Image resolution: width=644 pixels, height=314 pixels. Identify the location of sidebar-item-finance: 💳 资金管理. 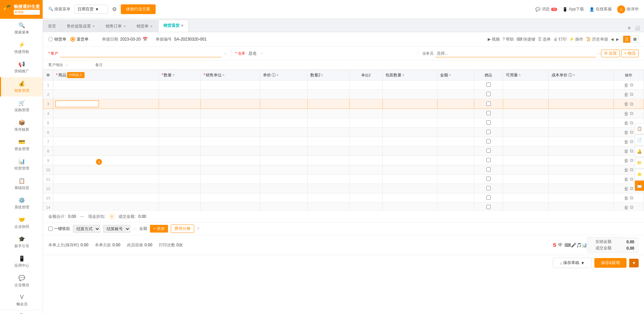
(21, 145).